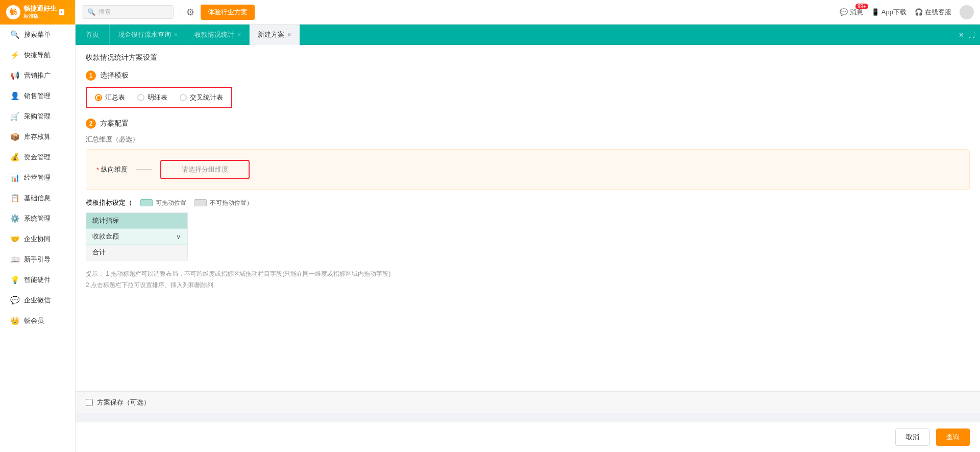  I want to click on sidebar-item-cooperation: 🤝 企业协同, so click(38, 239).